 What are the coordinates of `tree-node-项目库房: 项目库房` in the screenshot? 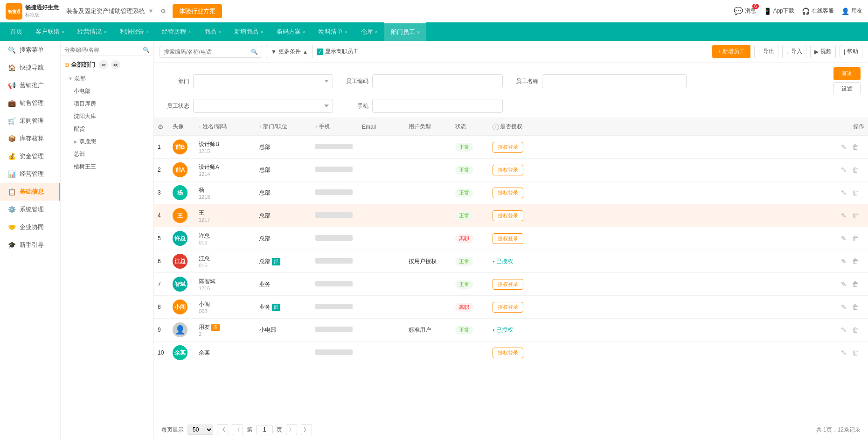 It's located at (107, 104).